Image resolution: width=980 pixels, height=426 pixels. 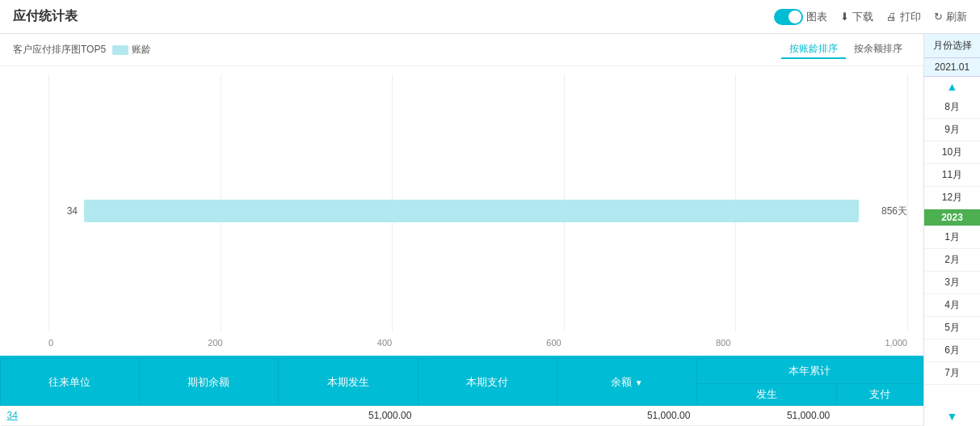 I want to click on sidebar-month-item: 11月, so click(x=952, y=175).